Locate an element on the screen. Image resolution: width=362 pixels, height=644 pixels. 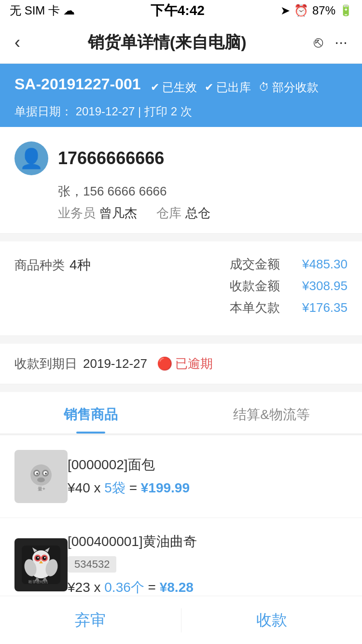
location-icon: ➤ is located at coordinates (285, 11).